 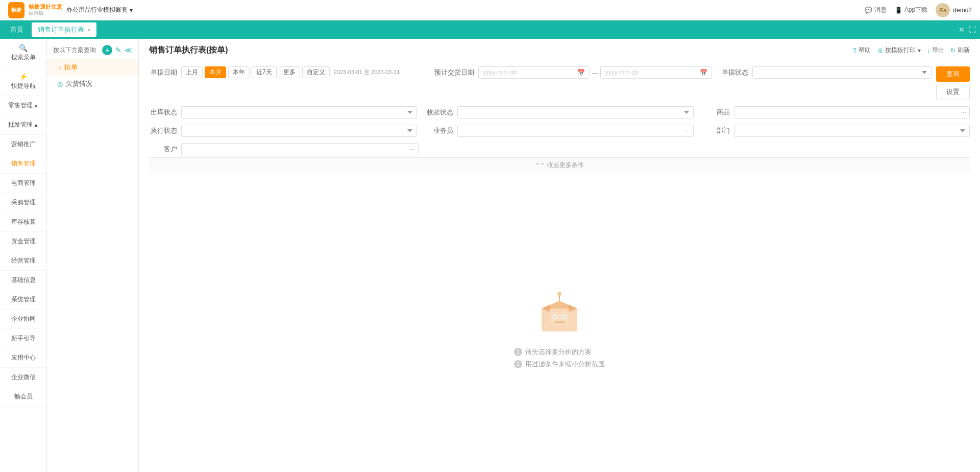 I want to click on goods-input, so click(x=846, y=112).